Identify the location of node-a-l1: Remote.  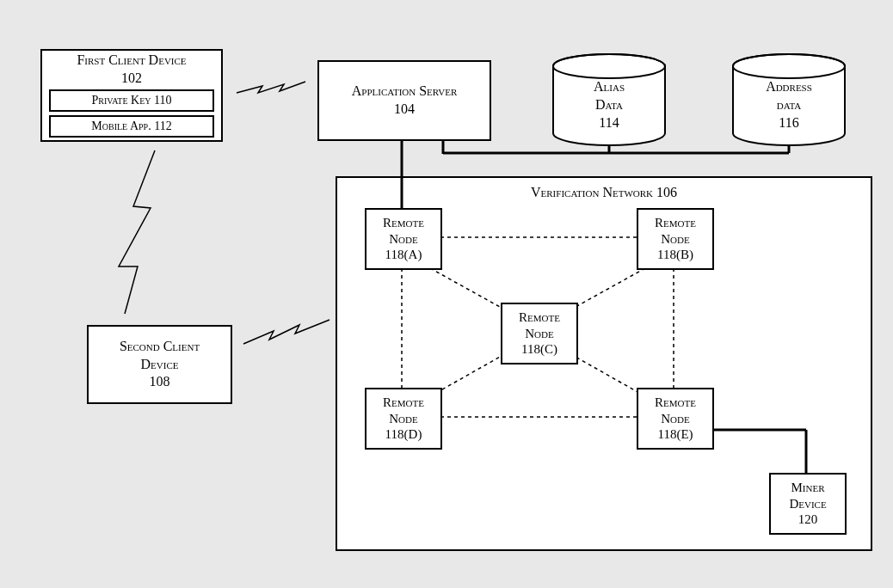
(403, 224).